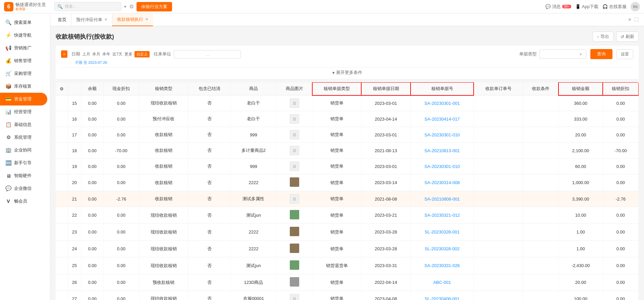 Image resolution: width=644 pixels, height=300 pixels. What do you see at coordinates (254, 167) in the screenshot?
I see `cell-goods: 999` at bounding box center [254, 167].